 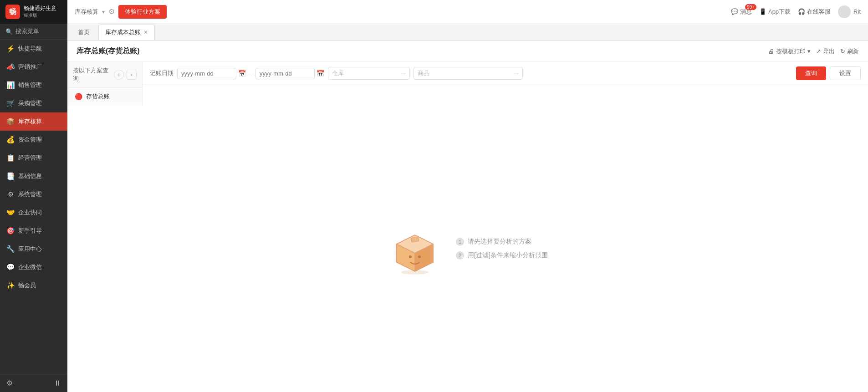 I want to click on refresh-btn: ↻ 刷新, so click(x=850, y=51).